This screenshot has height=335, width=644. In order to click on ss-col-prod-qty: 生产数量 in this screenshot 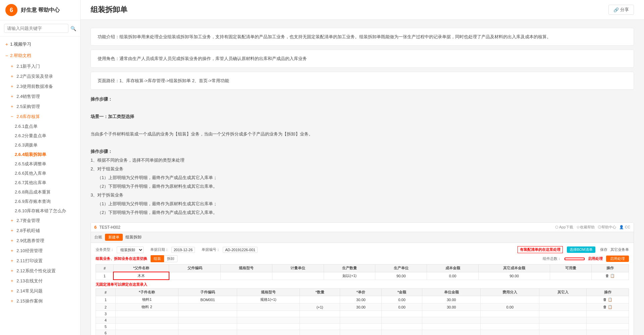, I will do `click(350, 268)`.